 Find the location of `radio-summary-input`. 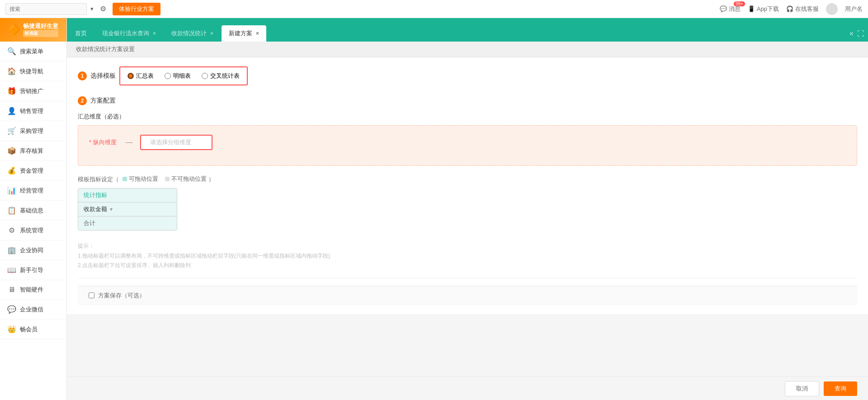

radio-summary-input is located at coordinates (131, 76).